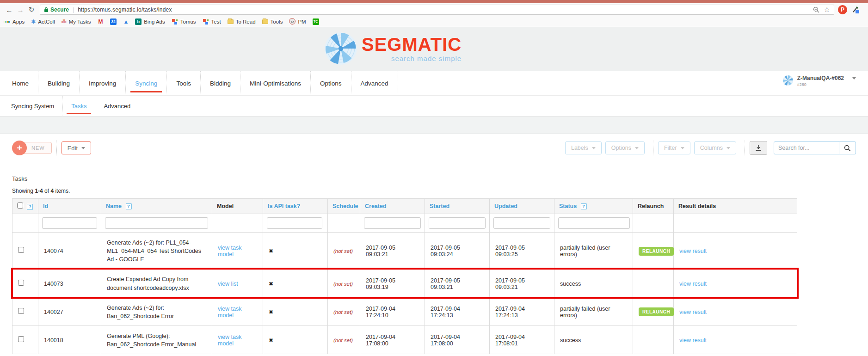  What do you see at coordinates (434, 106) in the screenshot?
I see `sub-nav: Syncing System Tasks Advanced` at bounding box center [434, 106].